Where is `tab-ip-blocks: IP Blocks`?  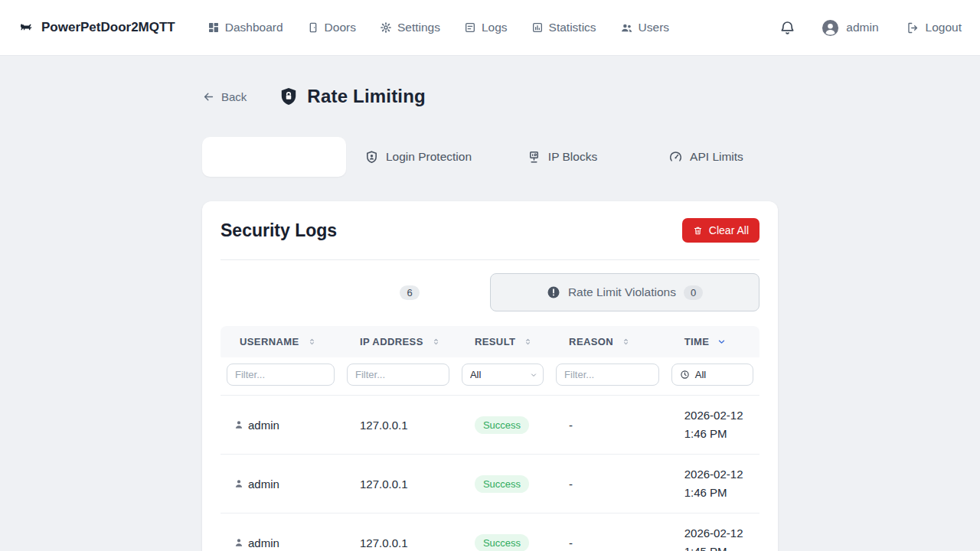 tab-ip-blocks: IP Blocks is located at coordinates (562, 157).